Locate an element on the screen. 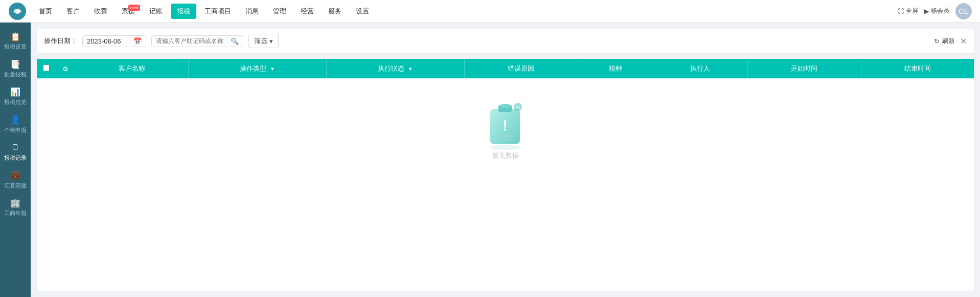 This screenshot has height=297, width=980. sidebar-item-报税记录: 🗒报税记录 is located at coordinates (15, 152).